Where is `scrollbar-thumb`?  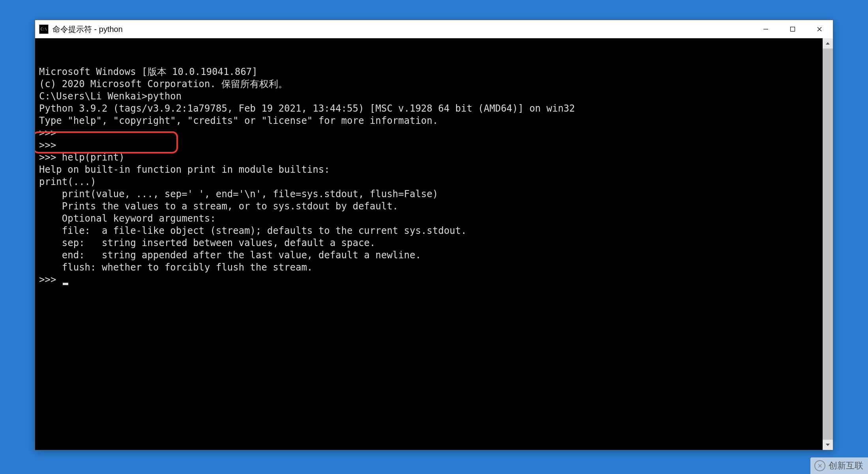
scrollbar-thumb is located at coordinates (828, 244).